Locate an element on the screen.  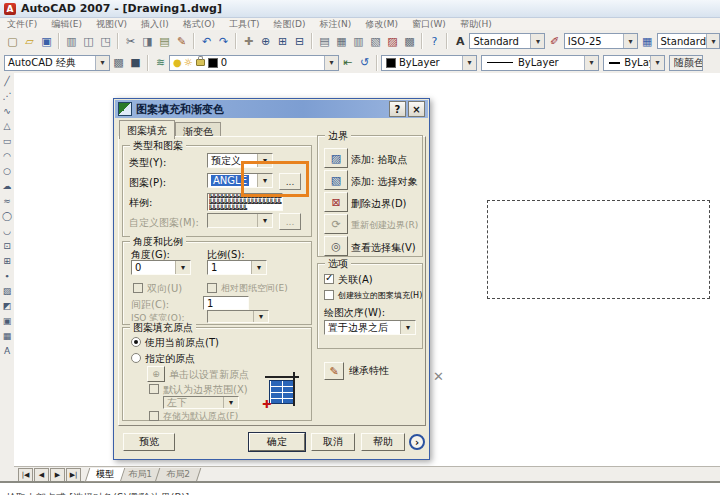
save-icon: ▣ is located at coordinates (46, 41).